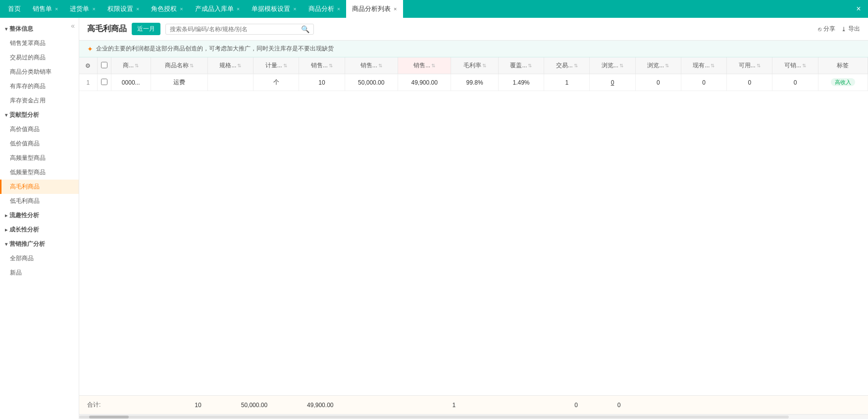  I want to click on th-view2: 浏览... ⇅, so click(658, 66).